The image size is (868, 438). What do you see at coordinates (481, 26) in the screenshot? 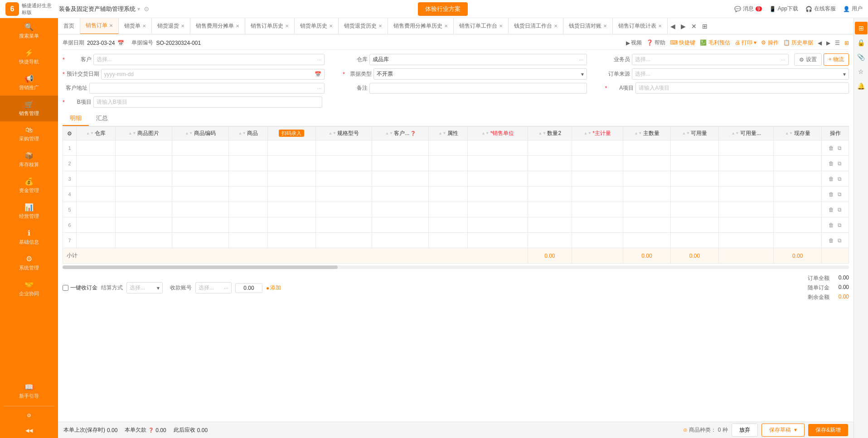
I see `tab-order-workbench: 销售订单工作台 ✕` at bounding box center [481, 26].